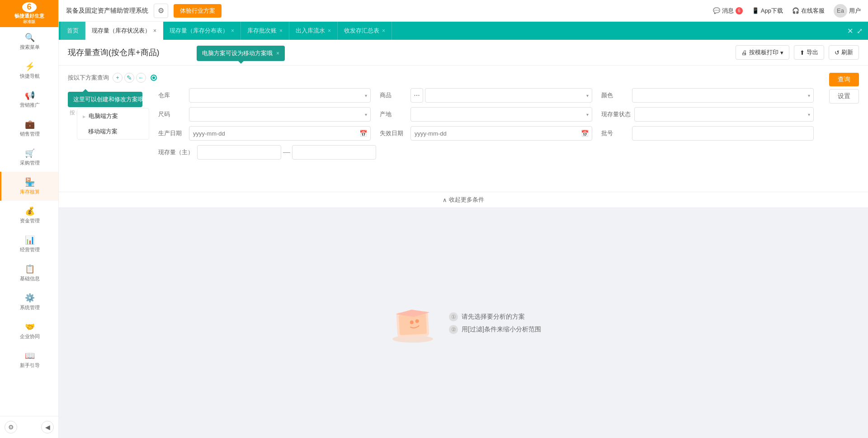 This screenshot has width=868, height=438. What do you see at coordinates (847, 11) in the screenshot?
I see `user-button: Ea 用户` at bounding box center [847, 11].